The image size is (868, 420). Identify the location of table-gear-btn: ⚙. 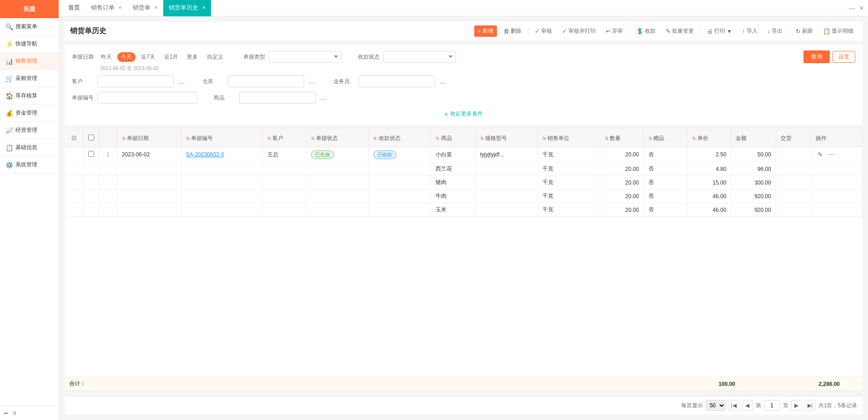
(74, 138).